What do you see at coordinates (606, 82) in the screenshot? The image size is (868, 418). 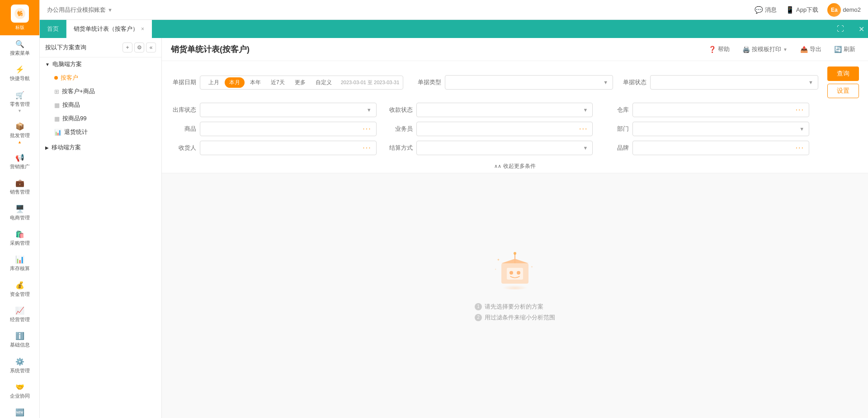 I see `order-type-arrow: ▼` at bounding box center [606, 82].